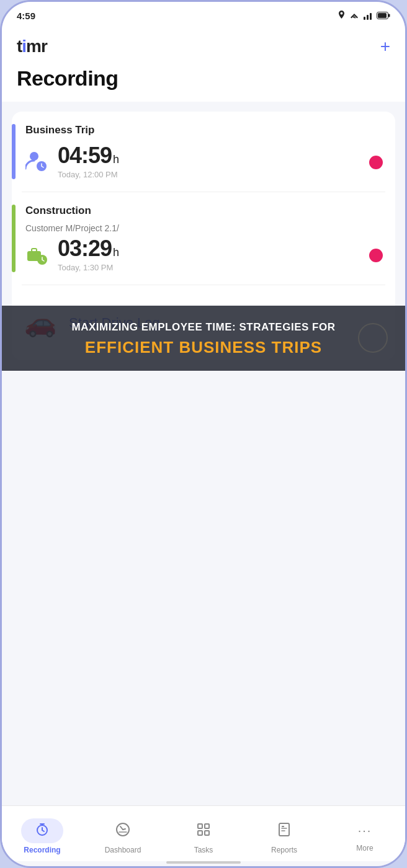 The height and width of the screenshot is (868, 407). Describe the element at coordinates (24, 46) in the screenshot. I see `logo-highlight: i` at that location.